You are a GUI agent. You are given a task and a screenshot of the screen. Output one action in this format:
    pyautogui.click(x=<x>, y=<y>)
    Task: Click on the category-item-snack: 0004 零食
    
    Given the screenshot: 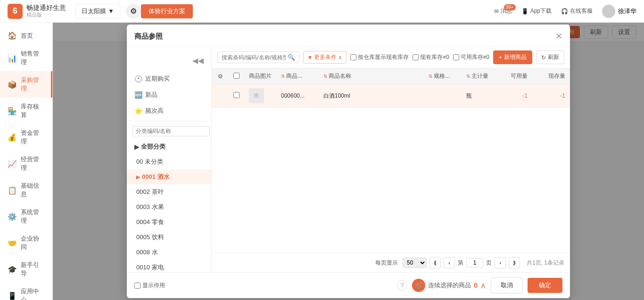 What is the action you would take?
    pyautogui.click(x=169, y=222)
    